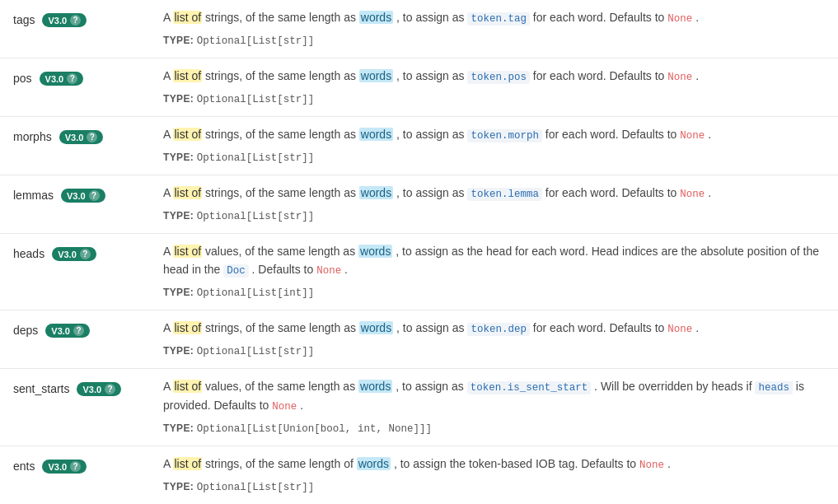 The height and width of the screenshot is (504, 838). What do you see at coordinates (23, 78) in the screenshot?
I see `param-name-label: pos` at bounding box center [23, 78].